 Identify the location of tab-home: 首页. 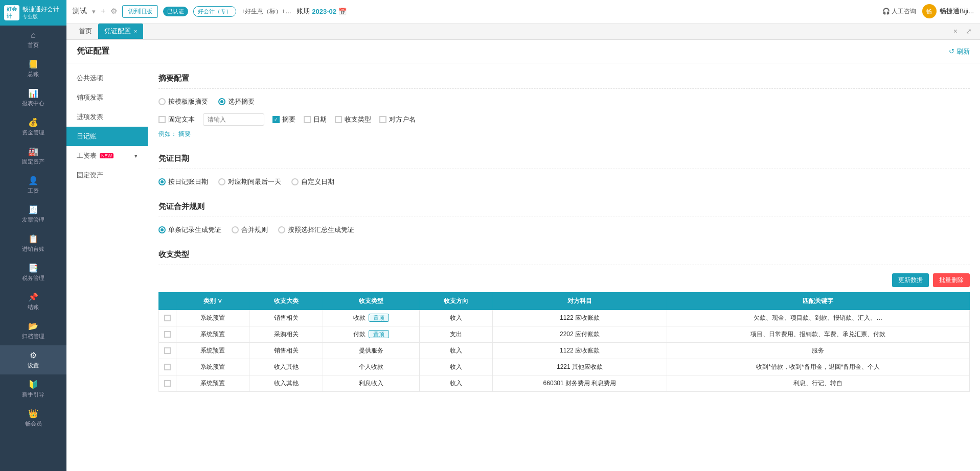
(85, 31).